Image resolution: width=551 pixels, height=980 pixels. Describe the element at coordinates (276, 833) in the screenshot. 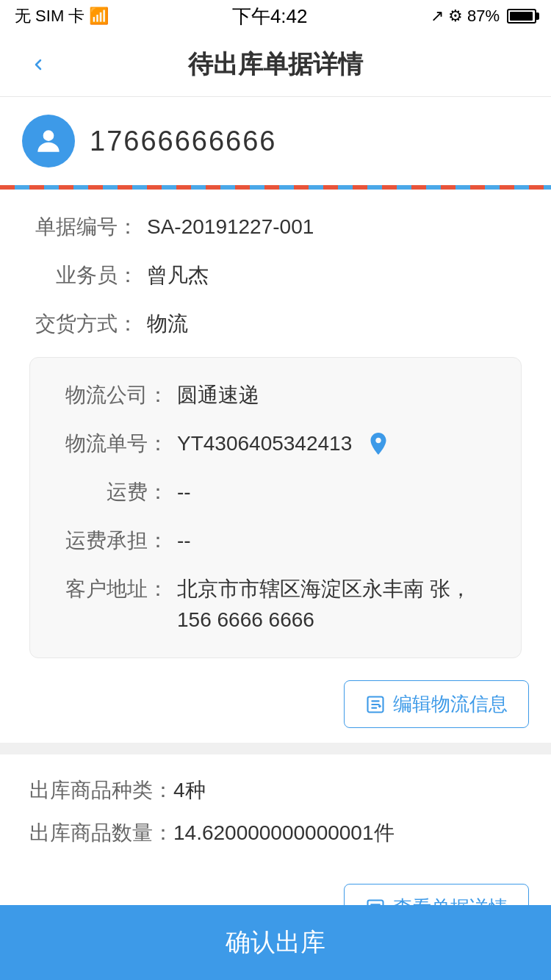

I see `goods-qty-row: 出库商品数量： 14.620000000000001件` at that location.